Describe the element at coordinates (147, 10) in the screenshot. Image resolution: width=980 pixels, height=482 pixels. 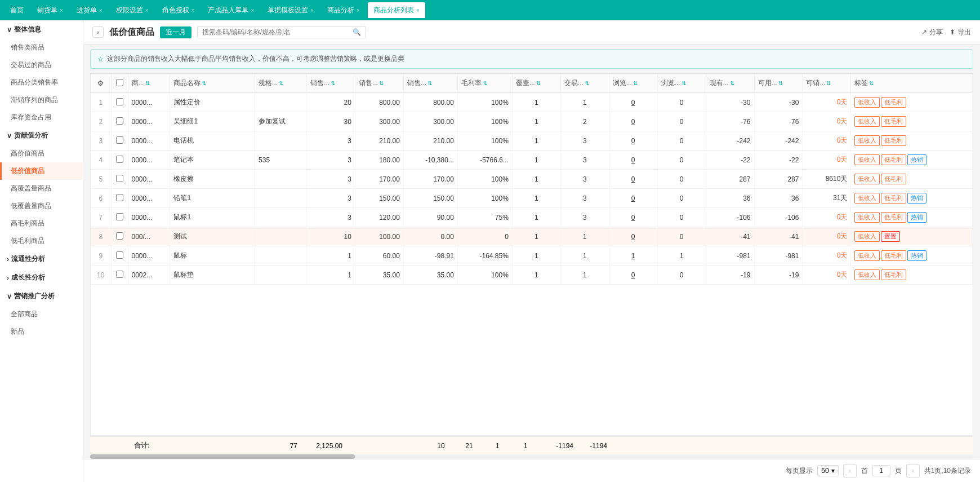
I see `nav-permissions-close: ×` at that location.